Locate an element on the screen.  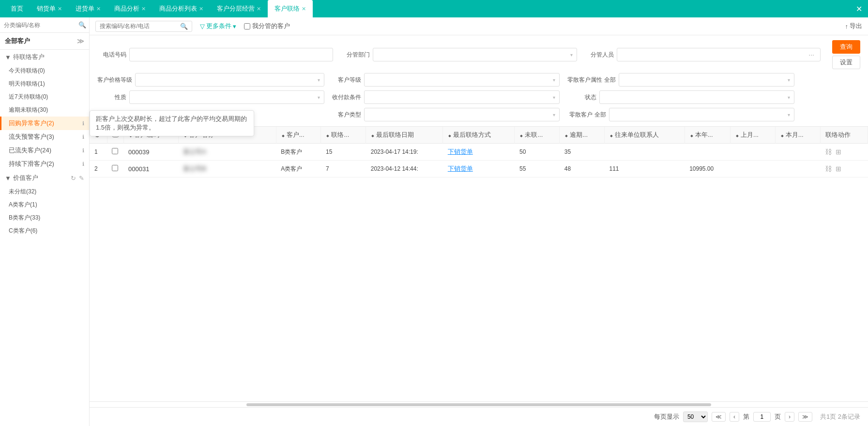
col-last-contact-date: ⬥最后联络日期 is located at coordinates (405, 135).